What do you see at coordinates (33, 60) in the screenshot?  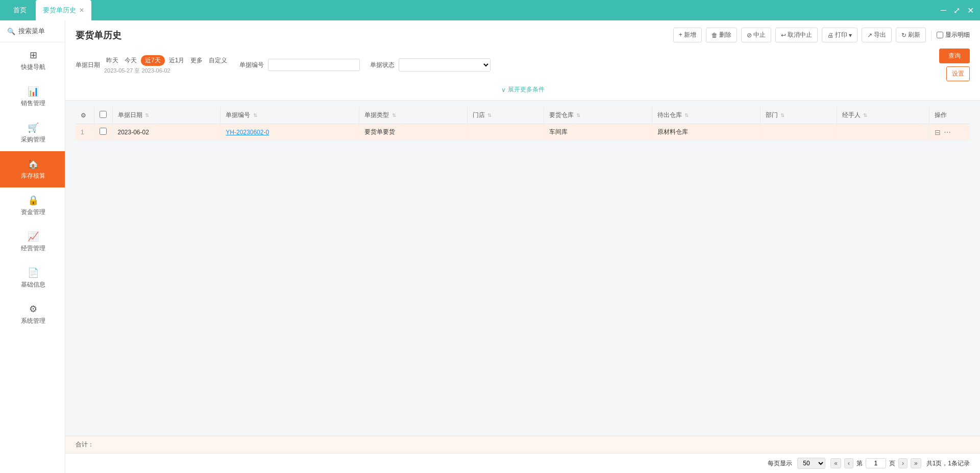 I see `sidebar-item-quick-nav: ⊞ 快捷导航` at bounding box center [33, 60].